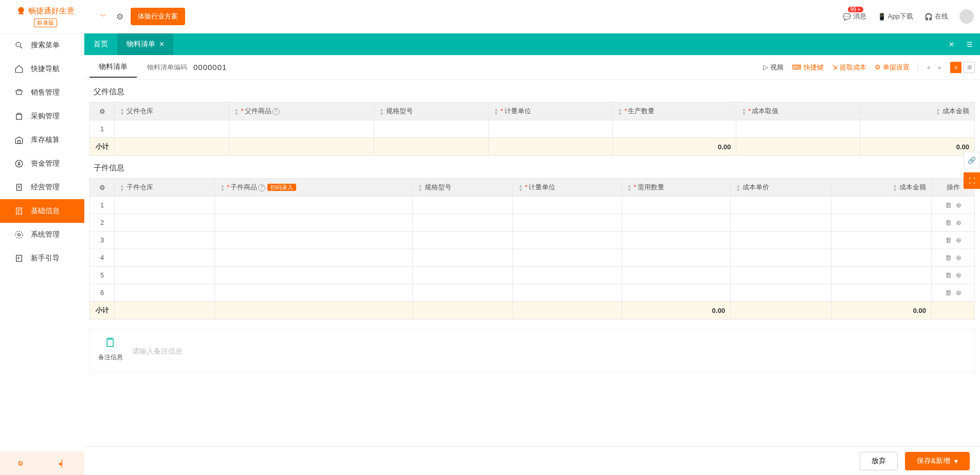 The image size is (980, 475). What do you see at coordinates (675, 129) in the screenshot?
I see `cell-qty` at bounding box center [675, 129].